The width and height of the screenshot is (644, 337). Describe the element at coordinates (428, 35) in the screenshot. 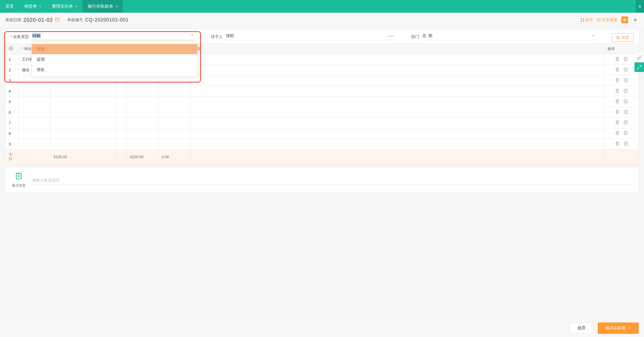

I see `dept-value: 总 部` at that location.